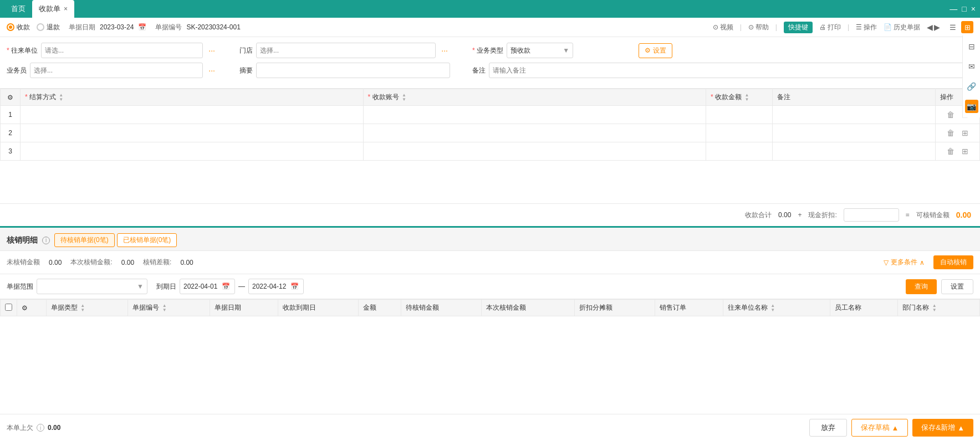 Image resolution: width=980 pixels, height=441 pixels. Describe the element at coordinates (127, 263) in the screenshot. I see `current-value: 0.00` at that location.